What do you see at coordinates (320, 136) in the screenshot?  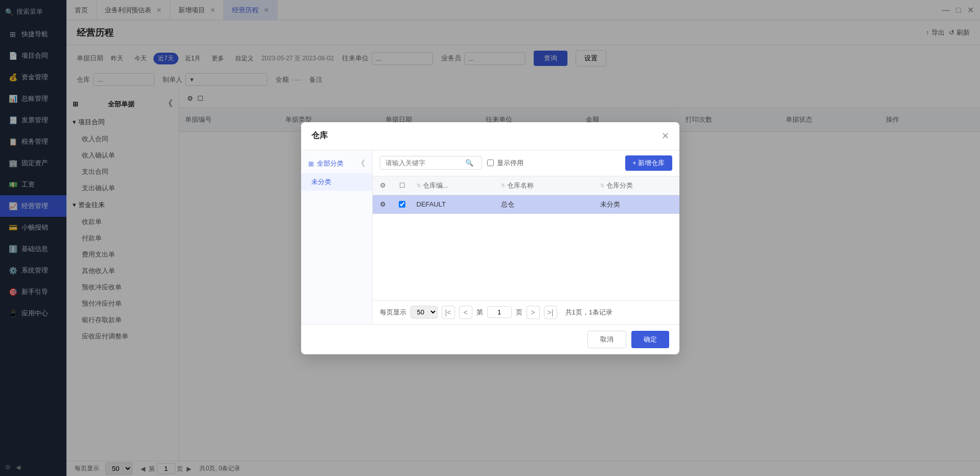 I see `dialog-title: 仓库` at bounding box center [320, 136].